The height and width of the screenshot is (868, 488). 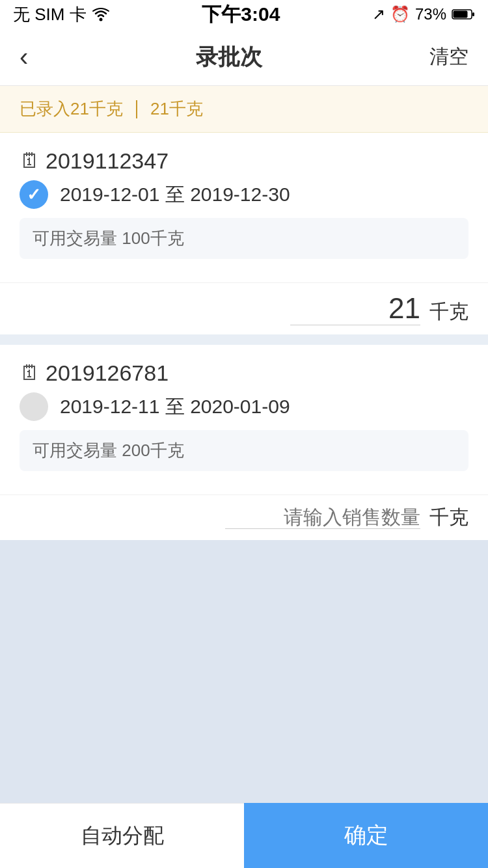 I want to click on batch-1-amount-row: 千克, so click(x=244, y=308).